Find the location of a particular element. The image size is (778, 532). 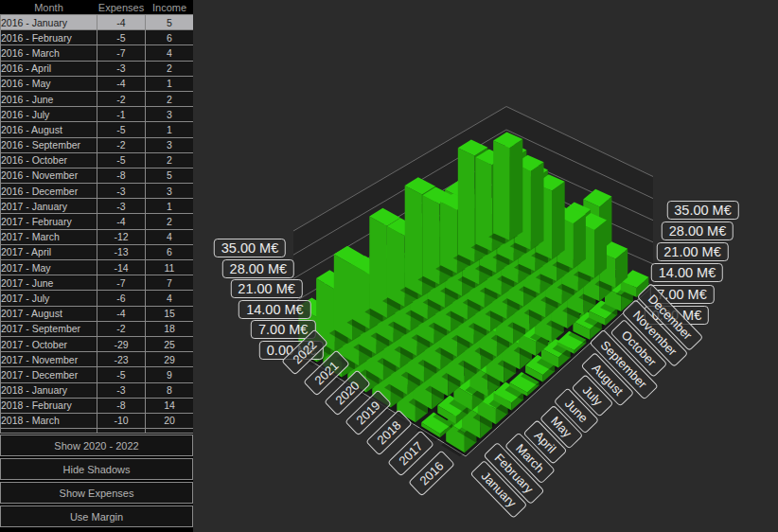

month-cell: 2016 - December is located at coordinates (49, 191).